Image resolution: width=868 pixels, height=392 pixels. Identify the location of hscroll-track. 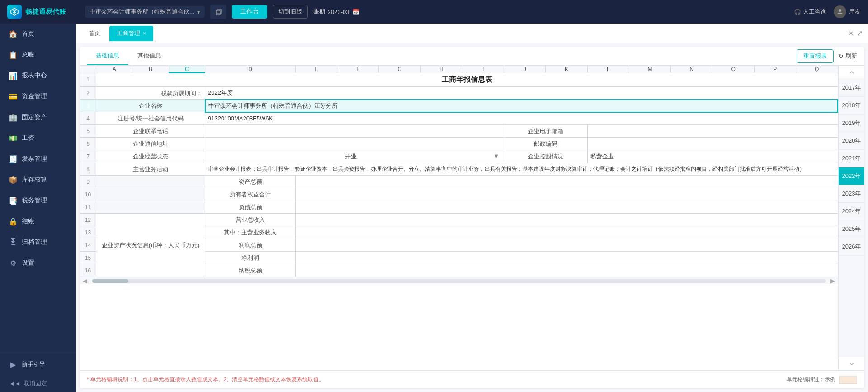
(459, 281).